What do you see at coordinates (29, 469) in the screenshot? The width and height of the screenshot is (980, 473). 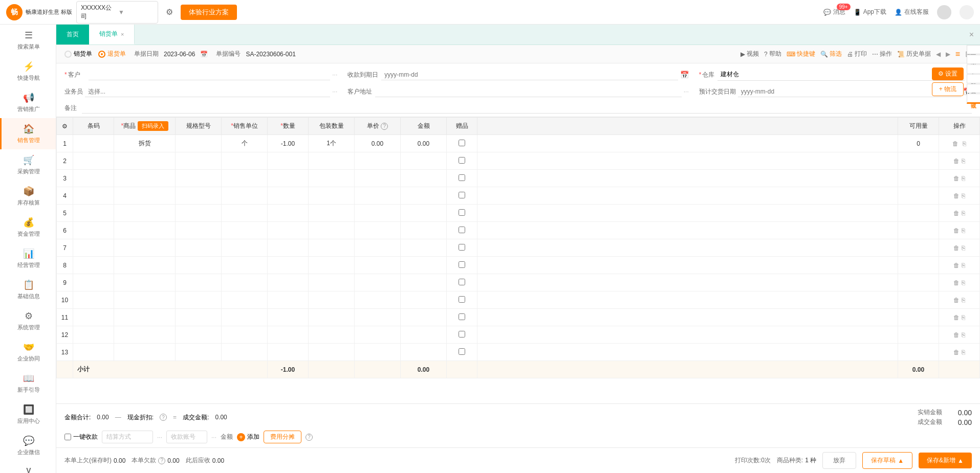 I see `vip-icon: V` at bounding box center [29, 469].